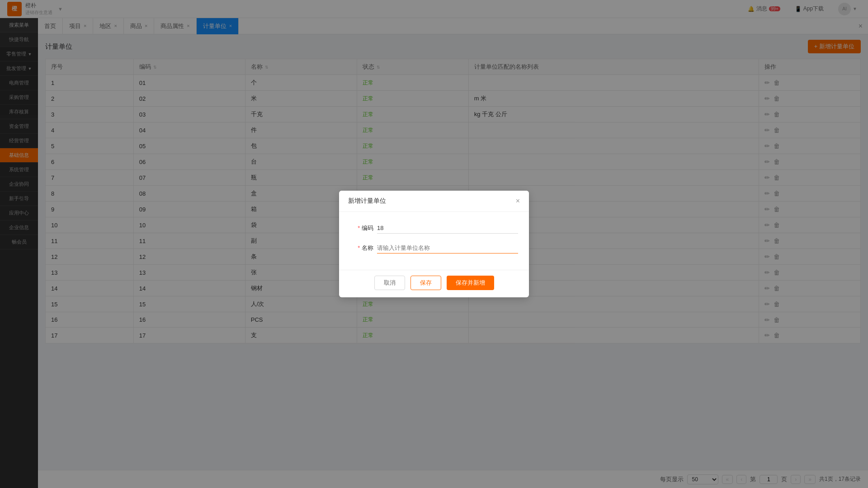 Image resolution: width=868 pixels, height=488 pixels. What do you see at coordinates (434, 248) in the screenshot?
I see `form-row-name: 名称` at bounding box center [434, 248].